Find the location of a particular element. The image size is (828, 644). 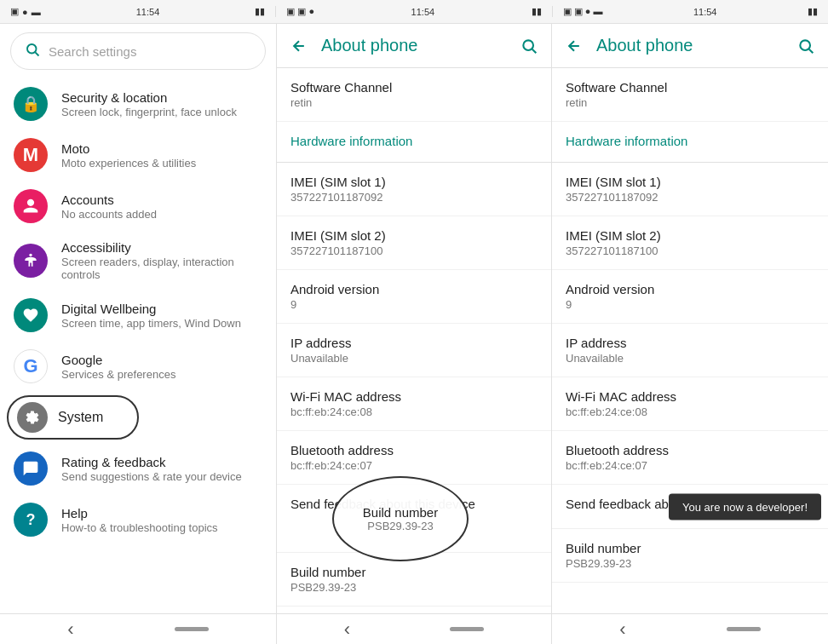

imei2-title-mid: IMEI (SIM slot 2) is located at coordinates (414, 235).